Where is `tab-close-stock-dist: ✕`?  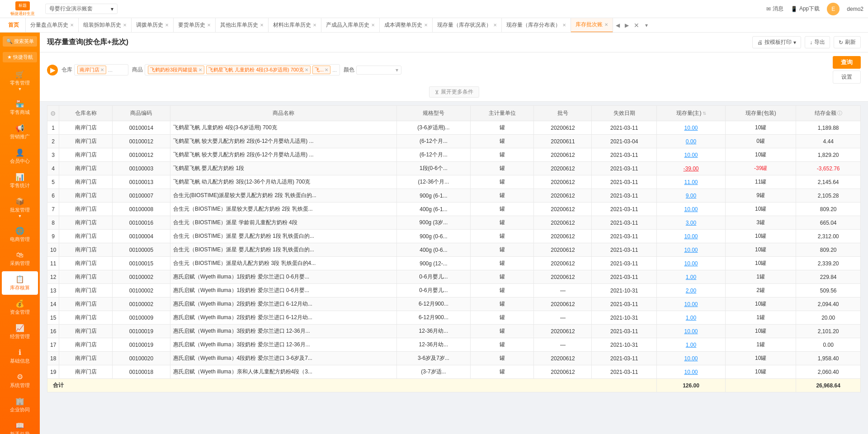 tab-close-stock-dist: ✕ is located at coordinates (564, 25).